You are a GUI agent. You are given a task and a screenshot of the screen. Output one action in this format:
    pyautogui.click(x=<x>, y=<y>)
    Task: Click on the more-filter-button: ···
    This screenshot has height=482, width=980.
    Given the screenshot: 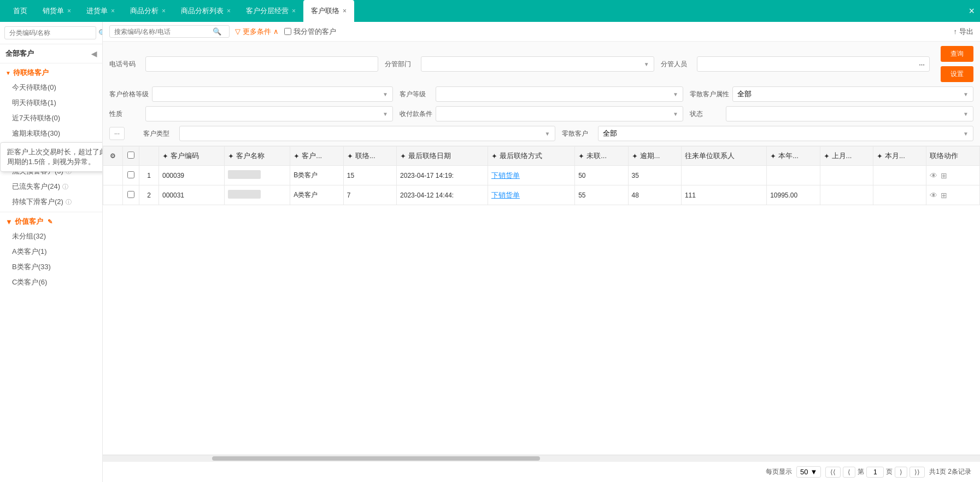 What is the action you would take?
    pyautogui.click(x=117, y=133)
    